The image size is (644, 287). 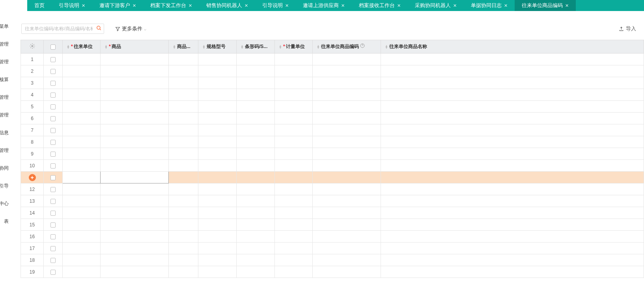 I want to click on tab: 采购协同机器人✕, so click(x=436, y=6).